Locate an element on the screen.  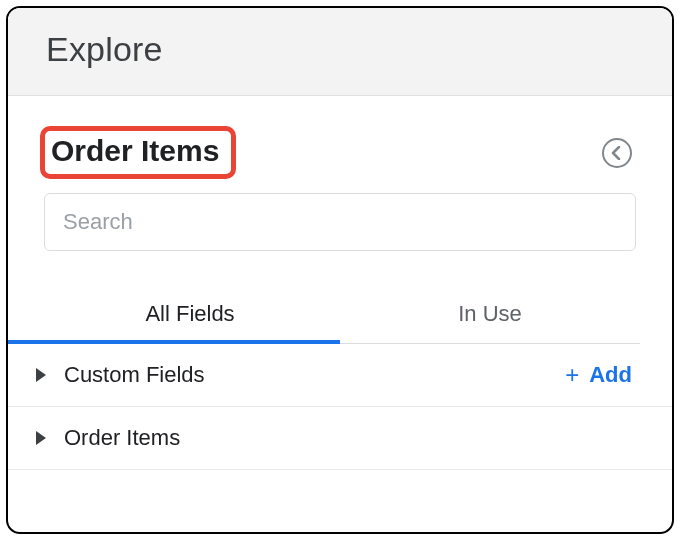
tab-in-use: In Use is located at coordinates (490, 315).